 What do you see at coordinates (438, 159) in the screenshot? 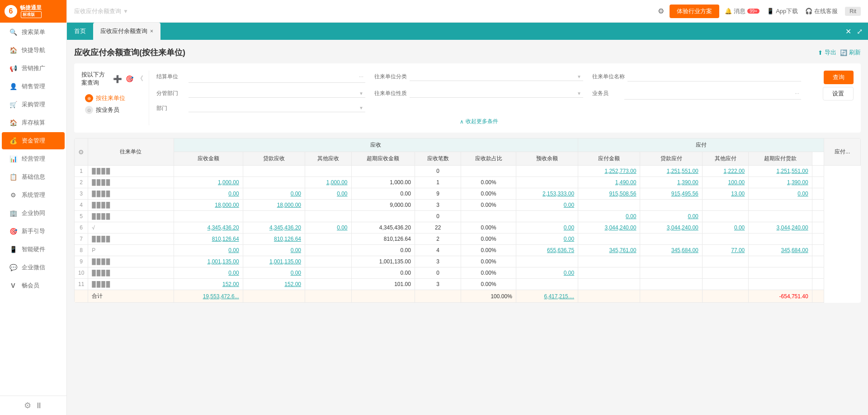
I see `col-rec-count: 应收笔数` at bounding box center [438, 159].